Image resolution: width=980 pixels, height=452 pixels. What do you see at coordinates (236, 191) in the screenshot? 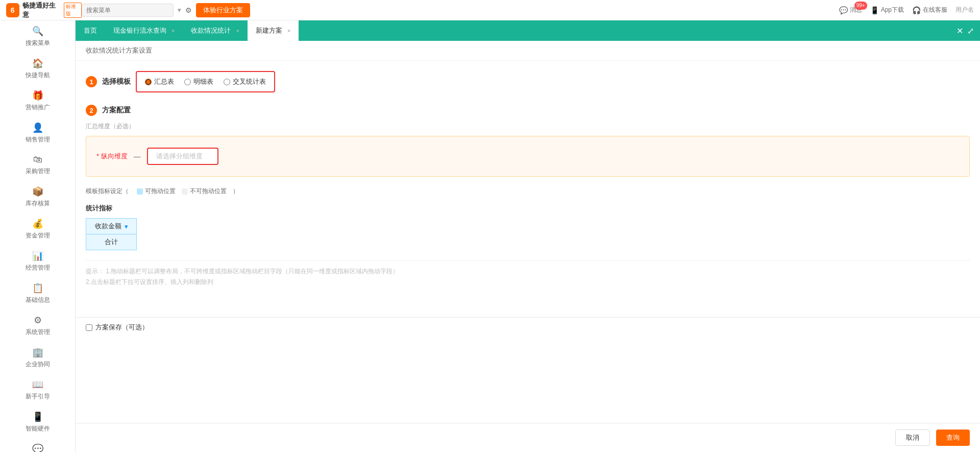
I see `metrics-label-end: ）` at bounding box center [236, 191].